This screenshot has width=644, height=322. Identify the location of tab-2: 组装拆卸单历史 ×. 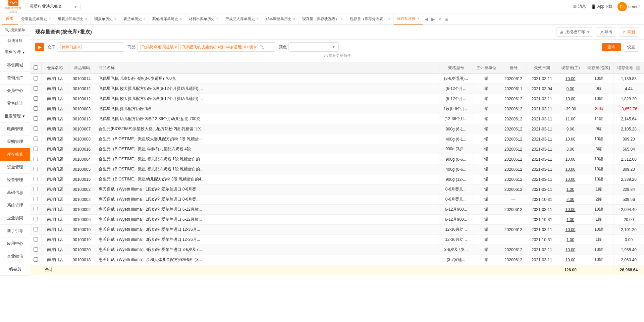
(72, 19).